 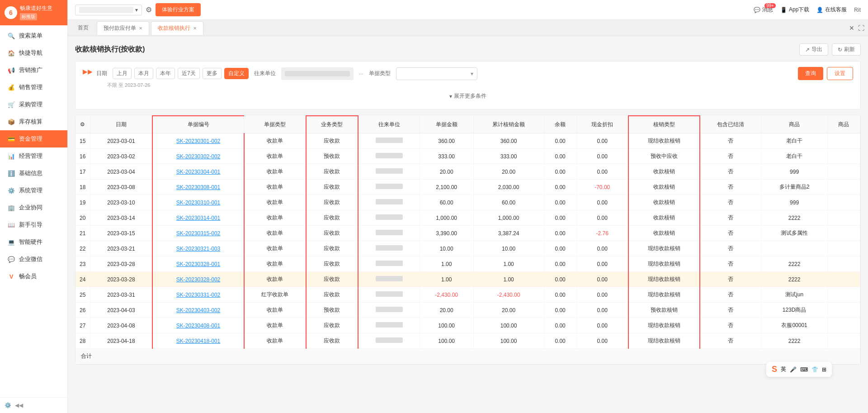 I want to click on settings-button: 设置, so click(x=840, y=73).